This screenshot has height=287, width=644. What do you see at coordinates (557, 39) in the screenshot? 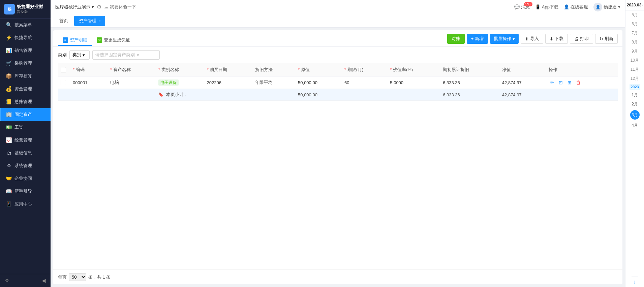
I see `download-button: ⬇ 下载` at bounding box center [557, 39].